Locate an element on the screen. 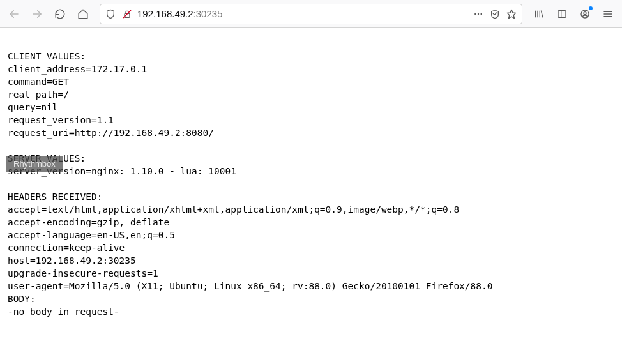  ellipsis-icon is located at coordinates (478, 14).